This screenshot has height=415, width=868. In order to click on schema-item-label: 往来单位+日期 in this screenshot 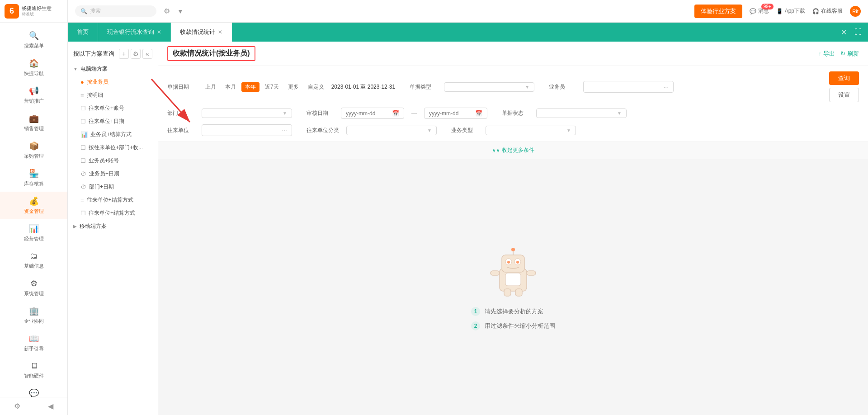, I will do `click(107, 121)`.